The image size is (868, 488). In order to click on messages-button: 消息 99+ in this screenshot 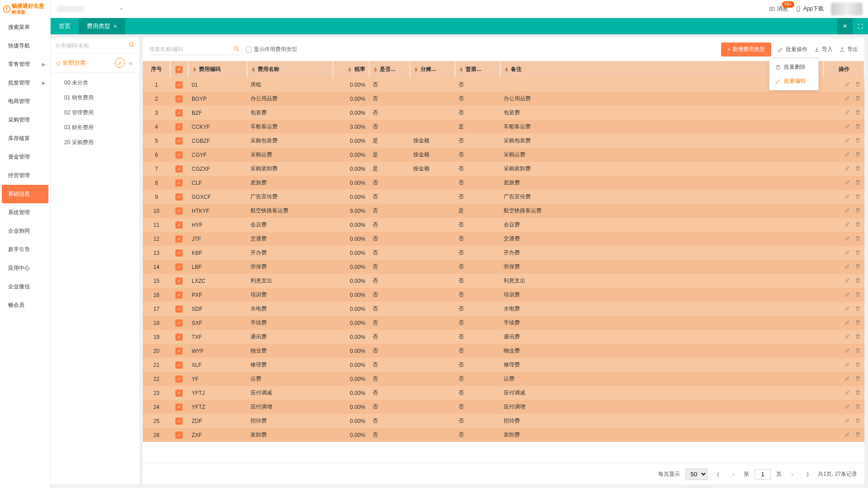, I will do `click(778, 9)`.